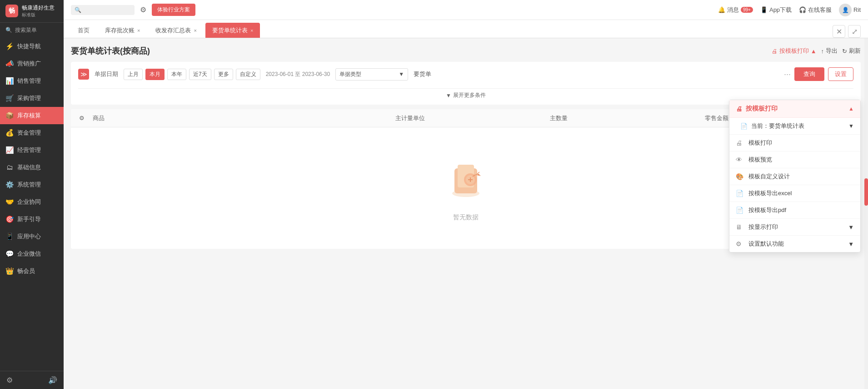 This screenshot has width=868, height=389. Describe the element at coordinates (84, 30) in the screenshot. I see `home-tab-label: 首页` at that location.